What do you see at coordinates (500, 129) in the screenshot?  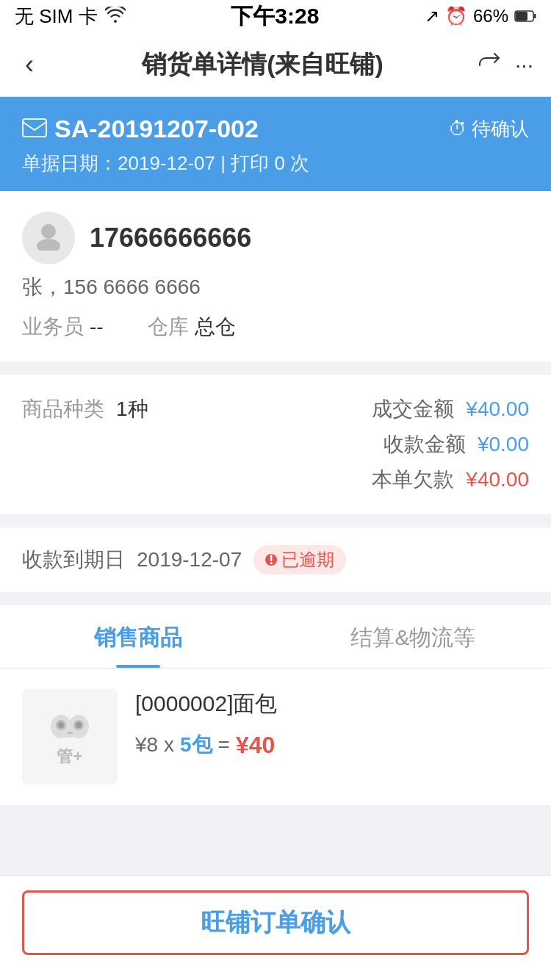 I see `order-status-text: 待确认` at bounding box center [500, 129].